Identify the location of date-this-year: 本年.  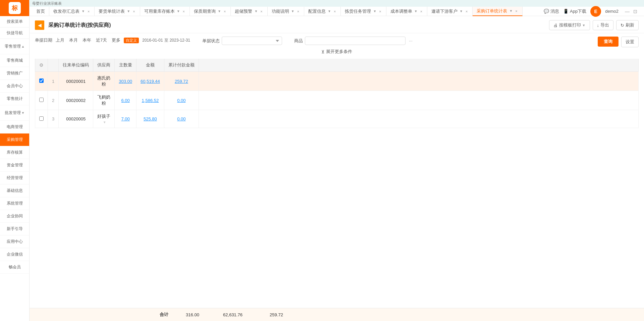
(87, 40).